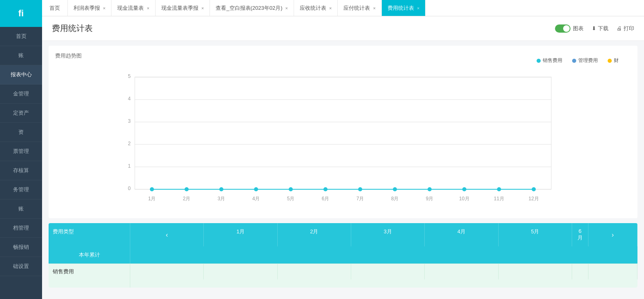 The height and width of the screenshot is (299, 644). Describe the element at coordinates (21, 267) in the screenshot. I see `sidebar-item-settings: 础设置` at that location.